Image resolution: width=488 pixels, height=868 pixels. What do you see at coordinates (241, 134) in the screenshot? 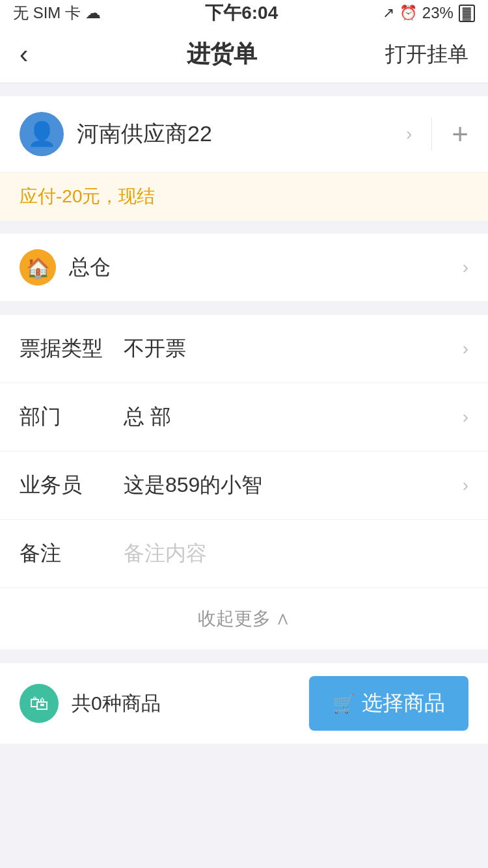
I see `supplier-name: 河南供应商22` at bounding box center [241, 134].